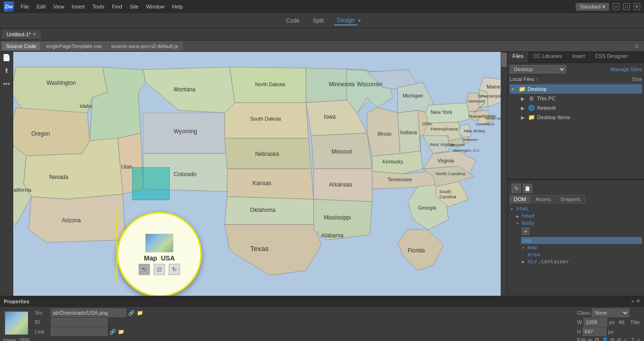  What do you see at coordinates (144, 269) in the screenshot?
I see `popup-pointer-tool: ↖` at bounding box center [144, 269].